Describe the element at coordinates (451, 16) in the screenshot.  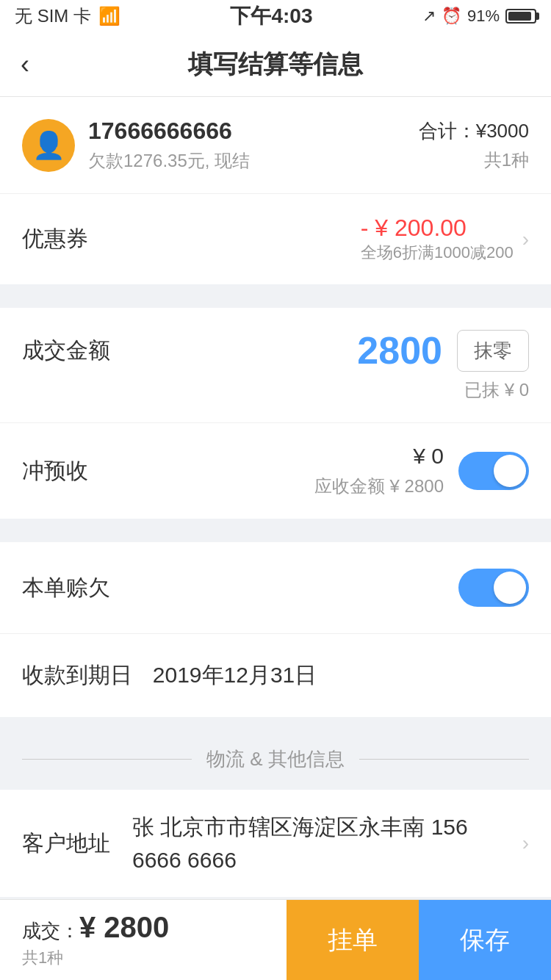
I see `alarm-icon: ⏰` at that location.